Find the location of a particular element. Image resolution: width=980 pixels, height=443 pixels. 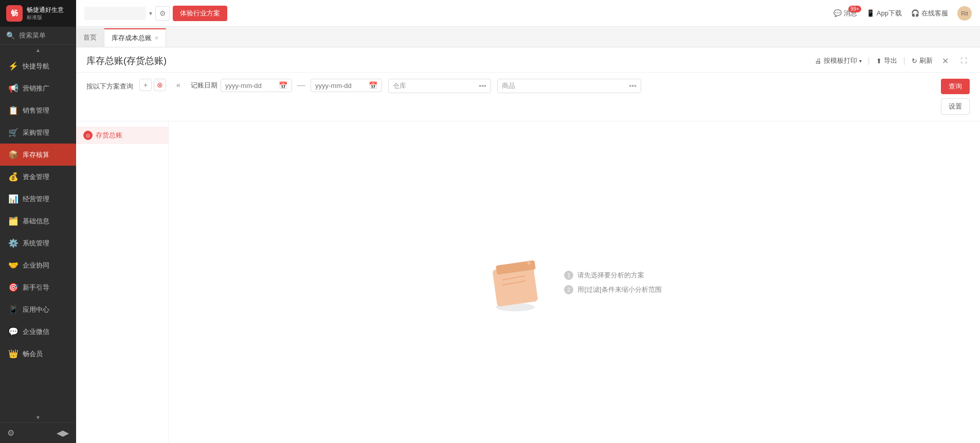

sidebar-collapse-btn: ◀▶ is located at coordinates (63, 433).